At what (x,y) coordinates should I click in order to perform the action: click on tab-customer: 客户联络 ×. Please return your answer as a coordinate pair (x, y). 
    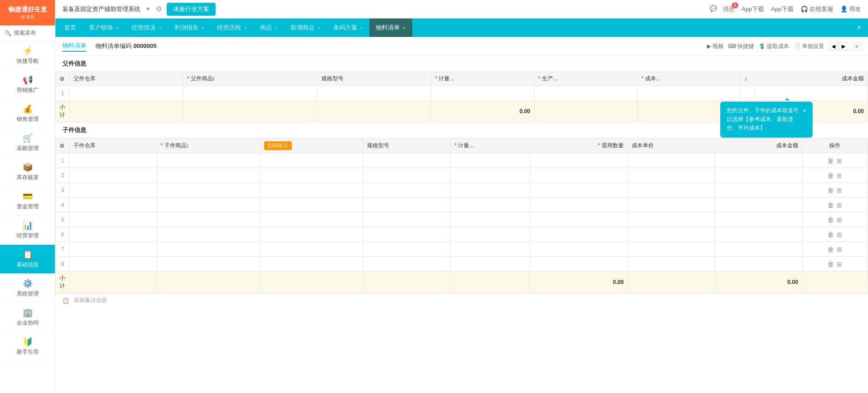
    Looking at the image, I should click on (104, 28).